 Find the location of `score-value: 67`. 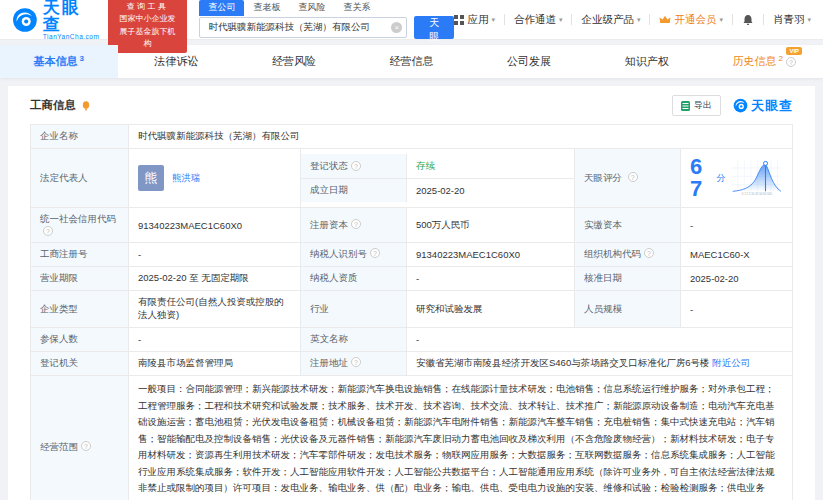

score-value: 67 is located at coordinates (700, 178).